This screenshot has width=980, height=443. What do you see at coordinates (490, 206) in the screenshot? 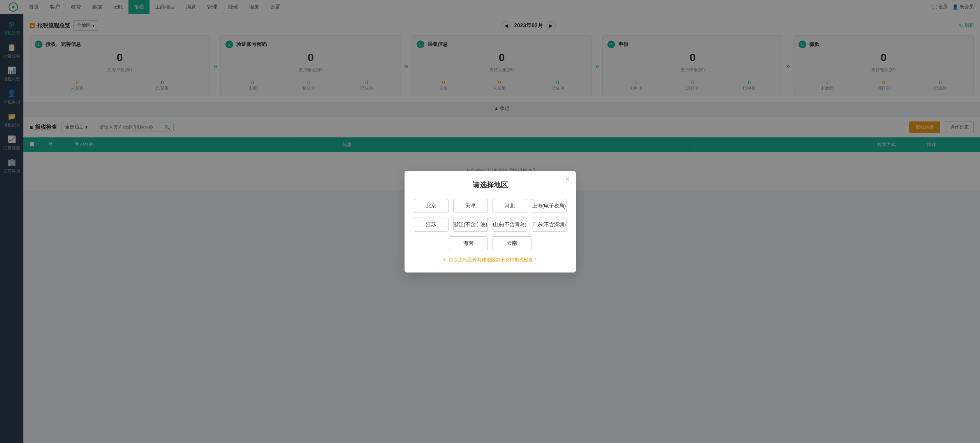
I see `region-row-1: 北京 天津 河北 上海(电子税局)` at bounding box center [490, 206].